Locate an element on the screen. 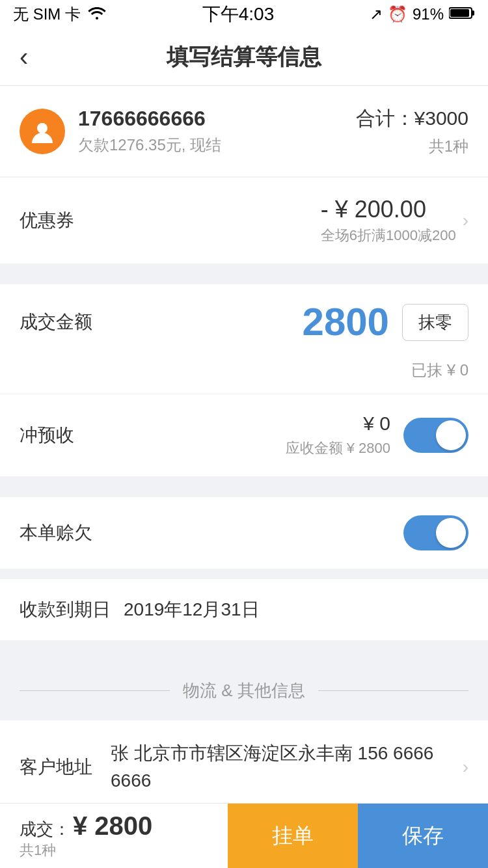 Image resolution: width=488 pixels, height=868 pixels. deal-amount-row: 成交金额 2800 抹零 is located at coordinates (244, 322).